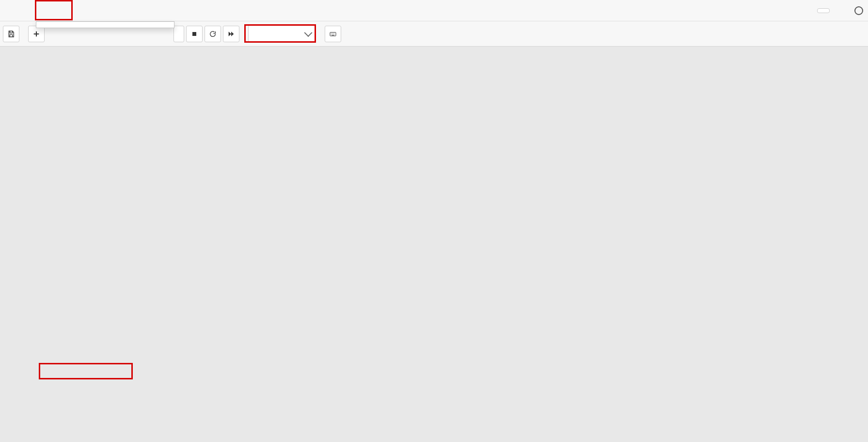 This screenshot has width=868, height=442. I want to click on restart-run-all-button, so click(231, 34).